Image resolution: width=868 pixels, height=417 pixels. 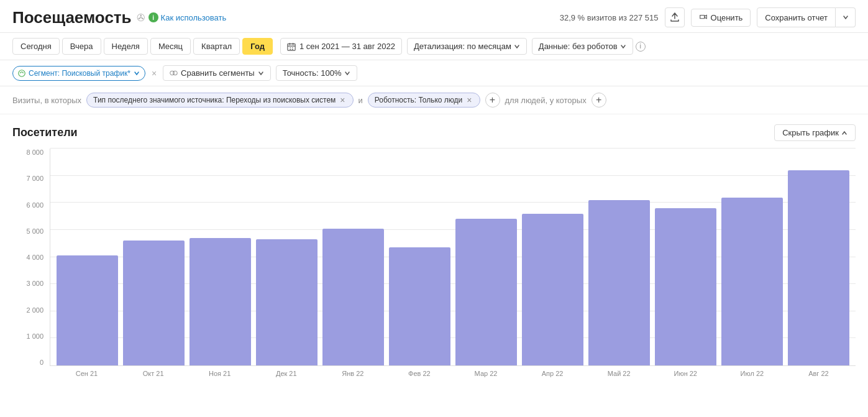 What do you see at coordinates (82, 46) in the screenshot?
I see `period-yesterday-button: Вчера` at bounding box center [82, 46].